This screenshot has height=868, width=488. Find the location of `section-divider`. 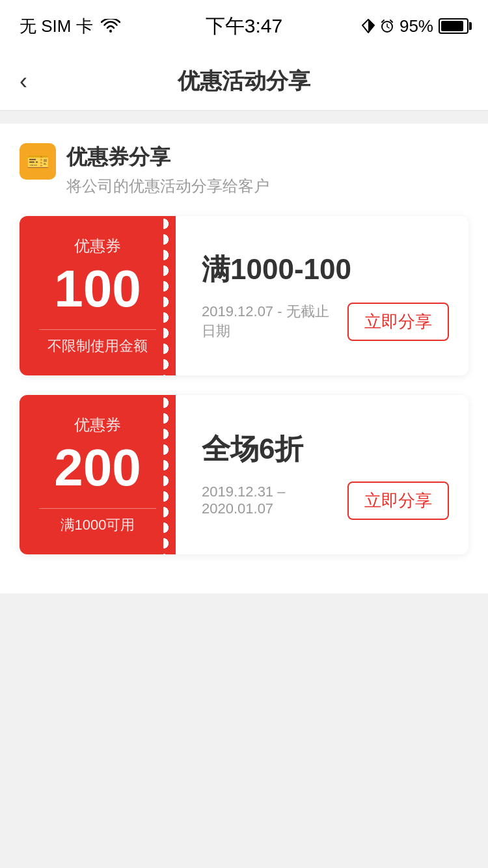

section-divider is located at coordinates (244, 117).